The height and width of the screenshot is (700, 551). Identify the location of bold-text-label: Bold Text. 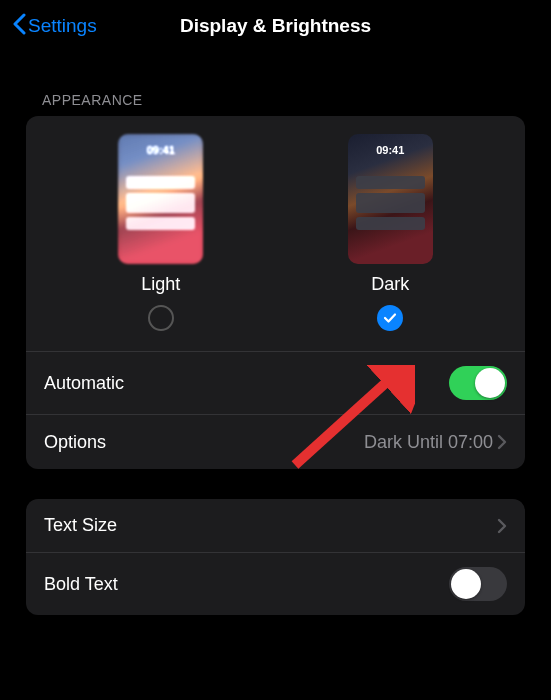
(81, 584).